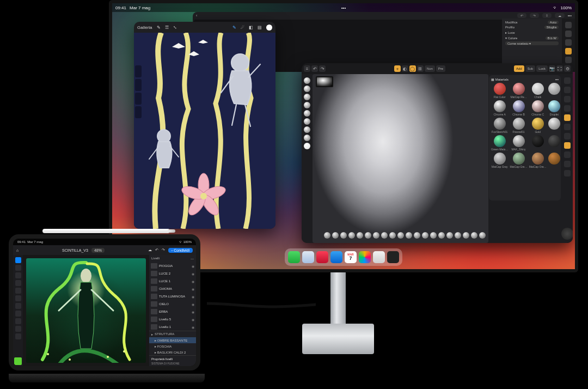 The image size is (588, 389). What do you see at coordinates (552, 38) in the screenshot?
I see `wb-button: B.b.W` at bounding box center [552, 38].